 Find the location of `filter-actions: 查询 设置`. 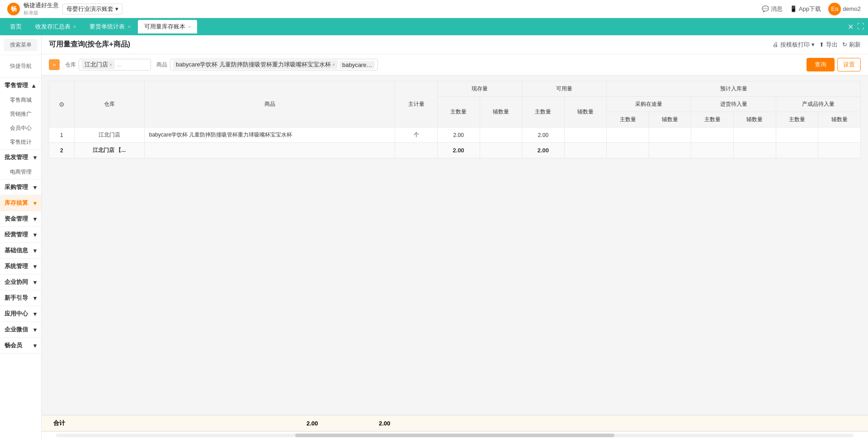

filter-actions: 查询 设置 is located at coordinates (834, 65).